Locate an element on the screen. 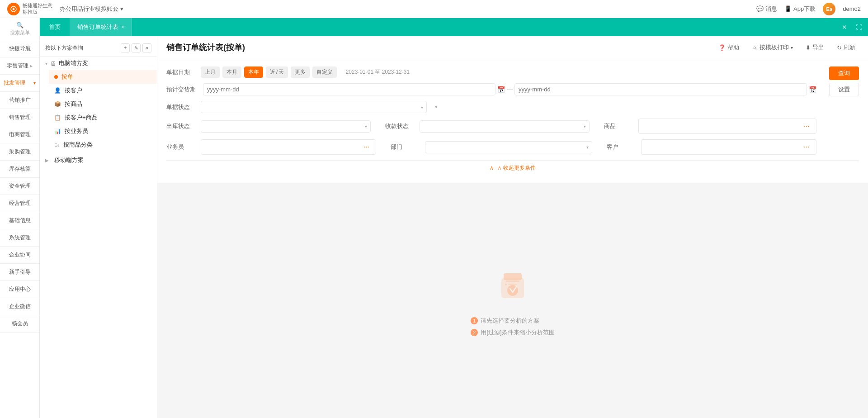  salesperson-input is located at coordinates (283, 147).